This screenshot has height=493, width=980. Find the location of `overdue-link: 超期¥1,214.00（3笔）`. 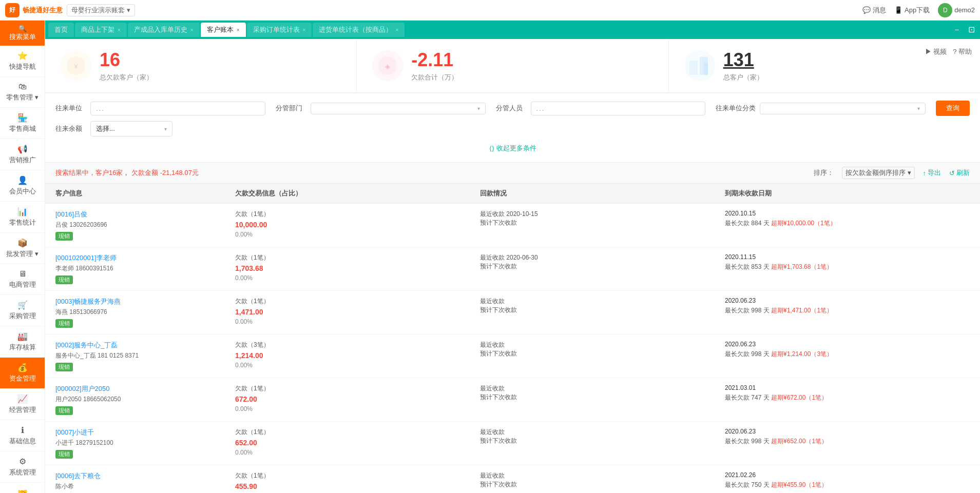

overdue-link: 超期¥1,214.00（3笔） is located at coordinates (802, 354).